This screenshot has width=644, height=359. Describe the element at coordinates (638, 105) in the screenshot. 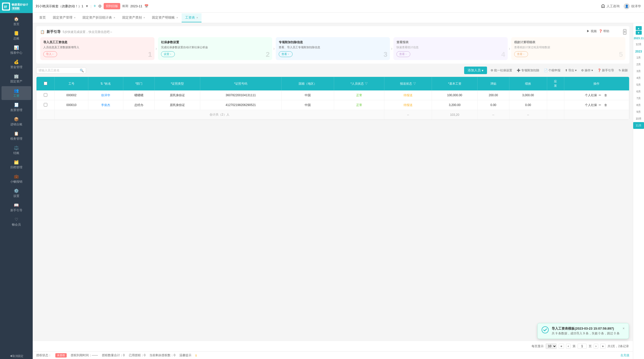

I see `month-8: 8月` at that location.